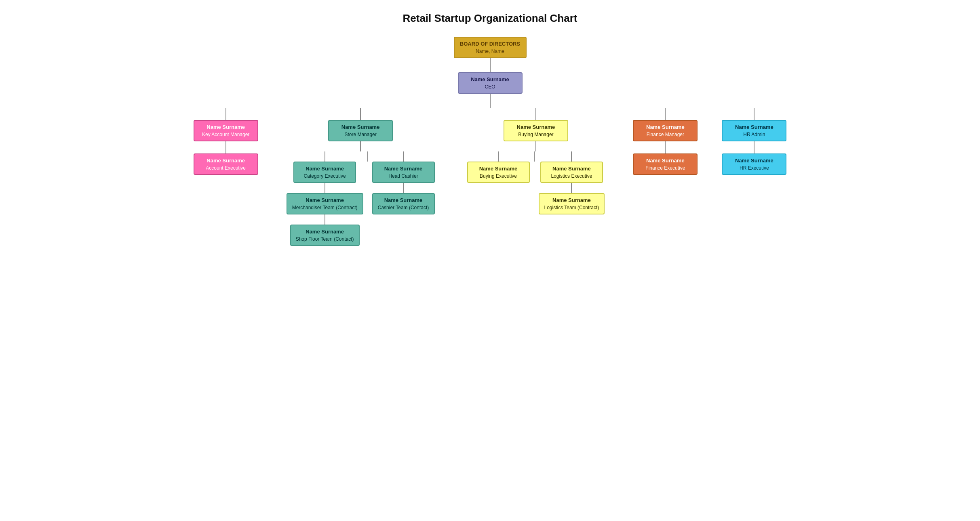 The width and height of the screenshot is (980, 521). I want to click on hc-role: Head Cashier, so click(403, 176).